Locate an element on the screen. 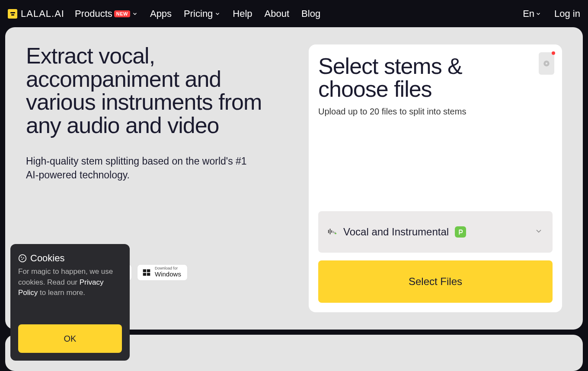 The width and height of the screenshot is (588, 371). nav-help: Help is located at coordinates (242, 14).